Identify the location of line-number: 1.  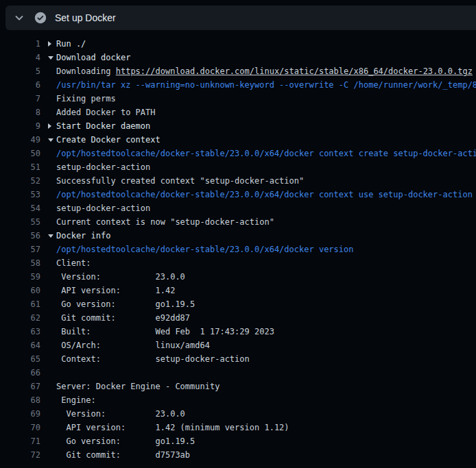
(21, 44).